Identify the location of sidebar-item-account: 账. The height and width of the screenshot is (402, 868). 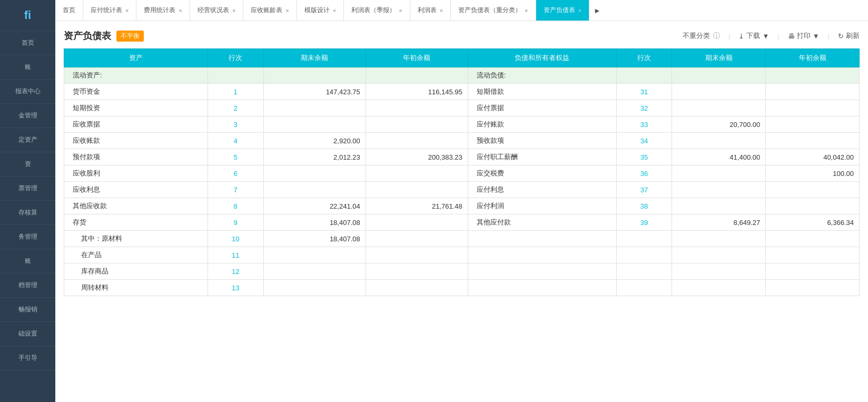
(27, 67).